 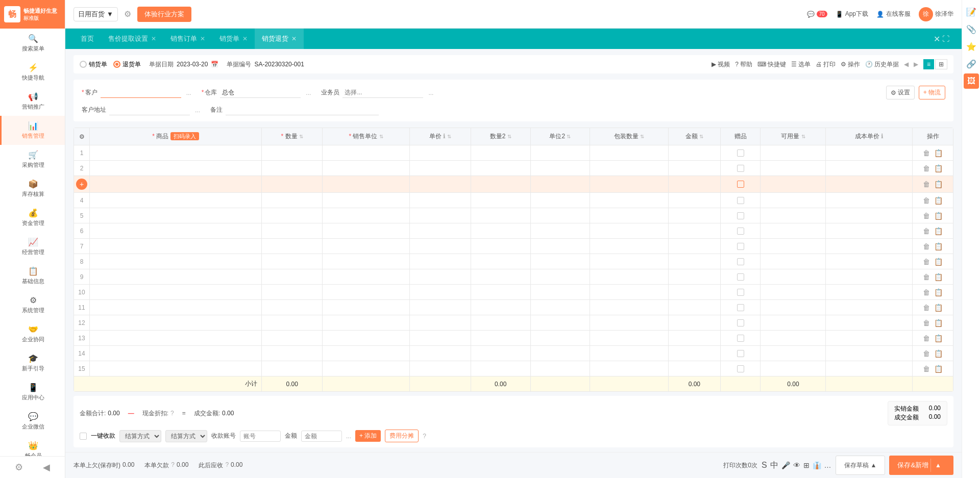 What do you see at coordinates (926, 292) in the screenshot?
I see `delete-icon-10: 🗑` at bounding box center [926, 292].